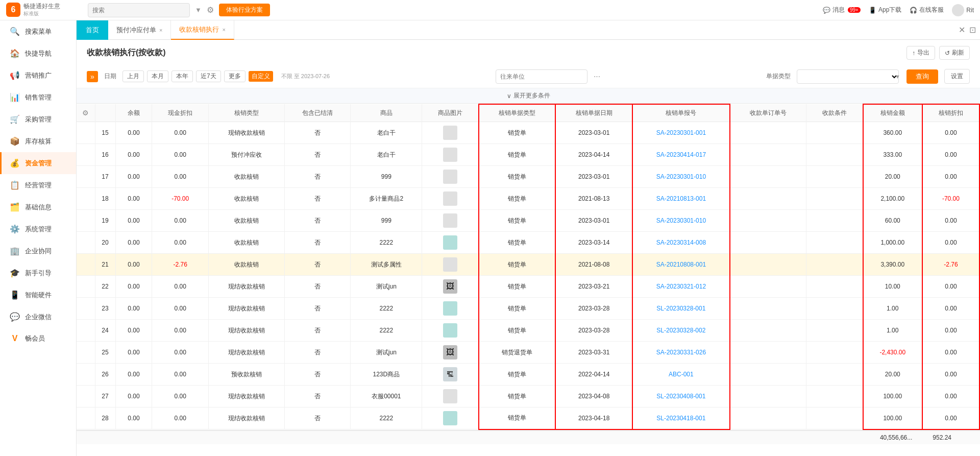  I want to click on cell-writeoff-amount: 10.00, so click(893, 287).